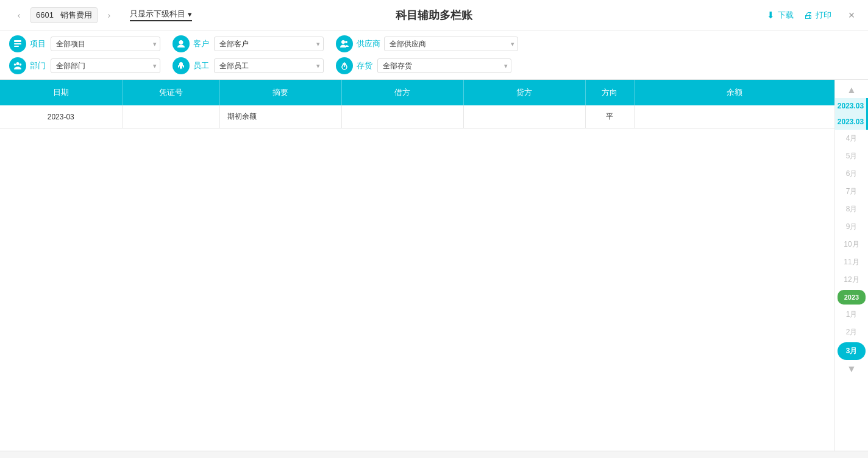 This screenshot has width=868, height=458. Describe the element at coordinates (786, 15) in the screenshot. I see `download-label: 下载` at that location.